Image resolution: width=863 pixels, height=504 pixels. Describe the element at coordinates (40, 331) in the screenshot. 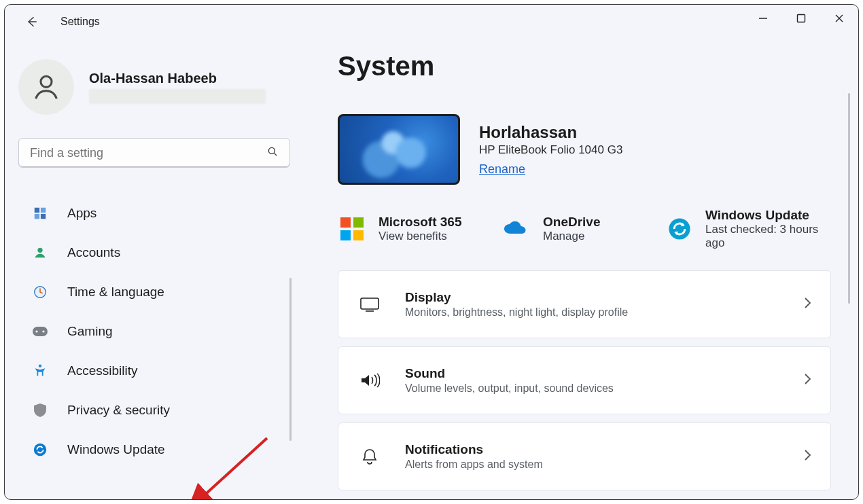

I see `gamepad-icon` at that location.